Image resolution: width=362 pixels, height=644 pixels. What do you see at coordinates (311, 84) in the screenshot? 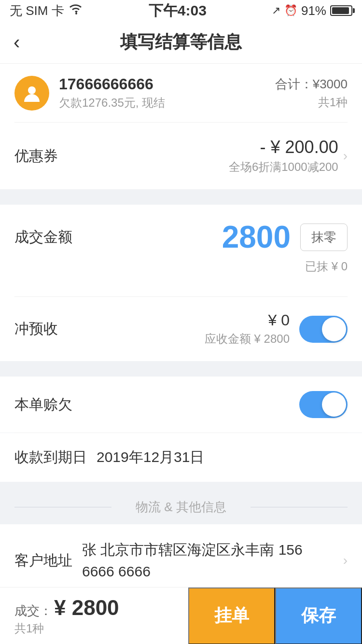
I see `total-label: 合计：¥3000` at bounding box center [311, 84].